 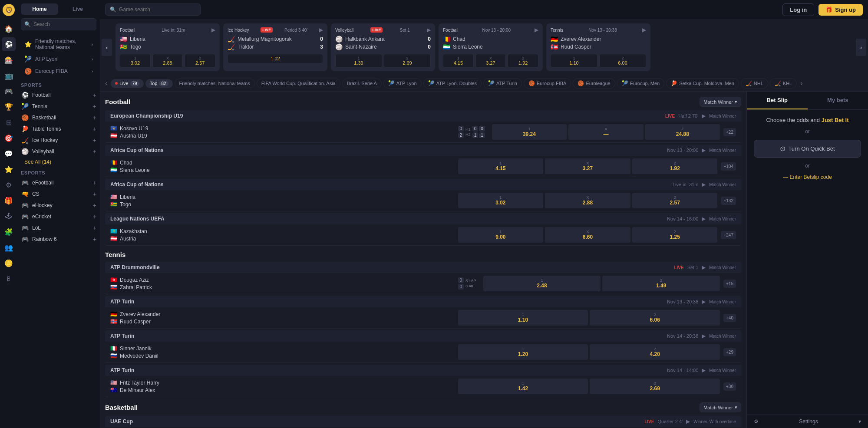 What do you see at coordinates (383, 47) in the screenshot?
I see `live-card-2: Volleyball LIVE Set 1 ▶ 🏐Halkbank Ankara…` at bounding box center [383, 47].